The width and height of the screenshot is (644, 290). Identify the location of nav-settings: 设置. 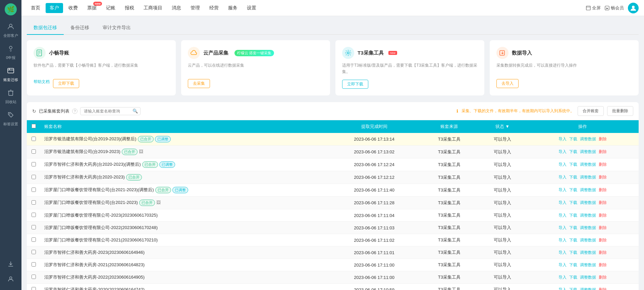
(252, 8).